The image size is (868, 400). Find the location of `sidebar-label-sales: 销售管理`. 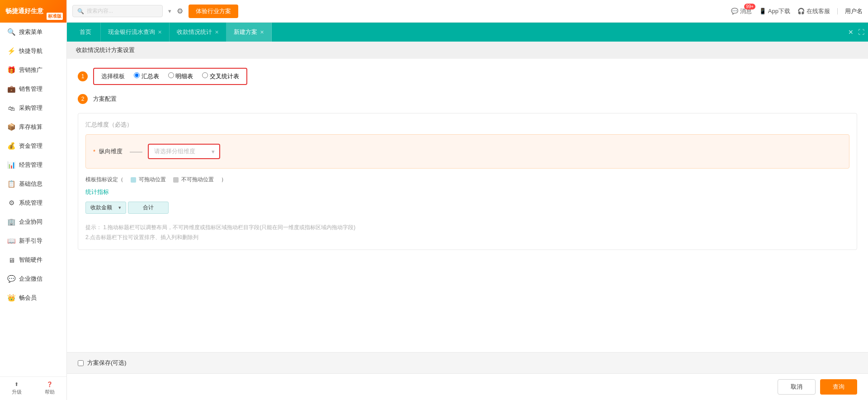

sidebar-label-sales: 销售管理 is located at coordinates (31, 89).